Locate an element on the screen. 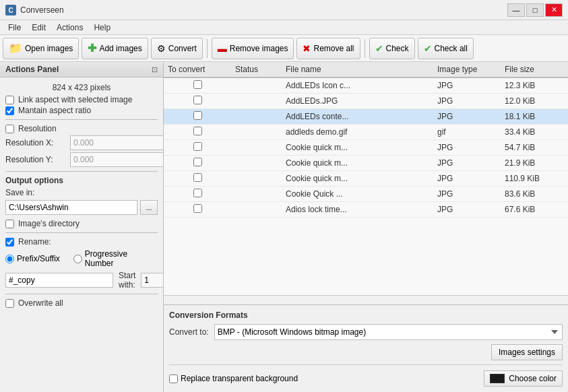 The height and width of the screenshot is (392, 568). maintain-aspect-checkbox is located at coordinates (9, 110).